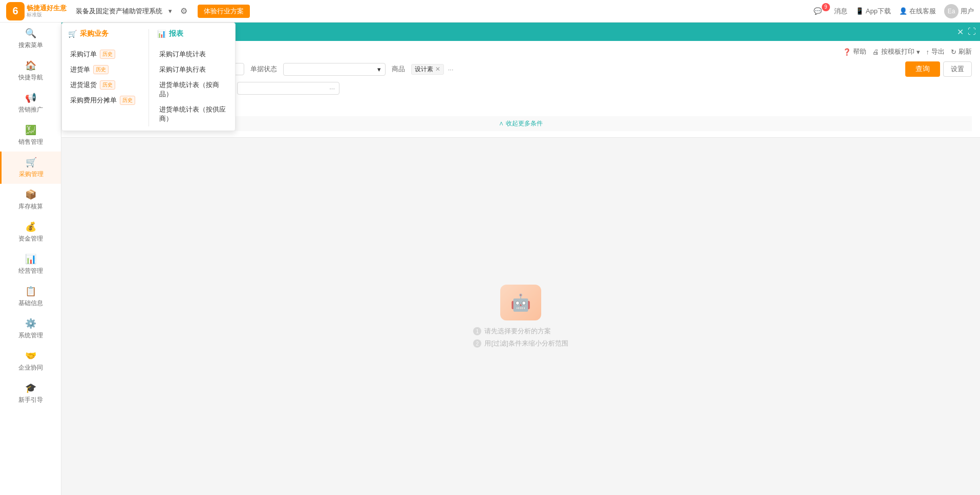 The height and width of the screenshot is (495, 980). I want to click on dropdown-item-inbound-stat-goods: 进货单统计表（按商品）, so click(194, 90).